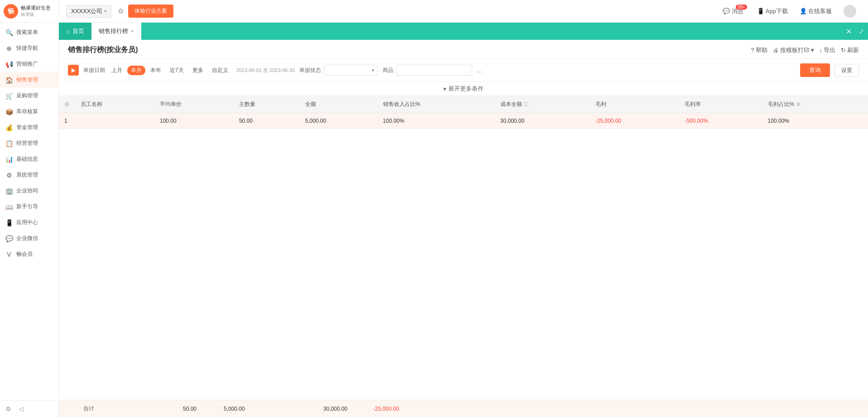  I want to click on logo-text: 畅康通好生意 标准版, so click(36, 11).